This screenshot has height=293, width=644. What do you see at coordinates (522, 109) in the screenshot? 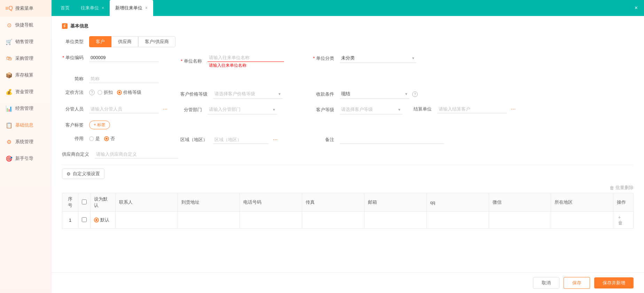
I see `settlement-unit-group: 结算单位 ···` at bounding box center [522, 109].